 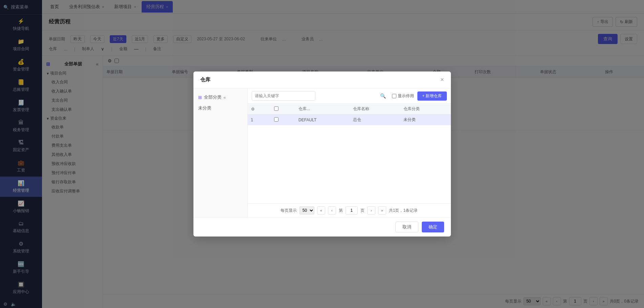 I want to click on tree-item-all: ⊞ 全部分类 «, so click(x=220, y=97).